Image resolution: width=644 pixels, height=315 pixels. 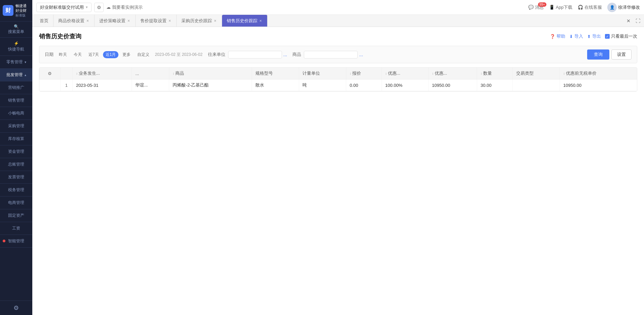 What do you see at coordinates (16, 126) in the screenshot?
I see `sidebar-item-purchase: 采购管理` at bounding box center [16, 126].